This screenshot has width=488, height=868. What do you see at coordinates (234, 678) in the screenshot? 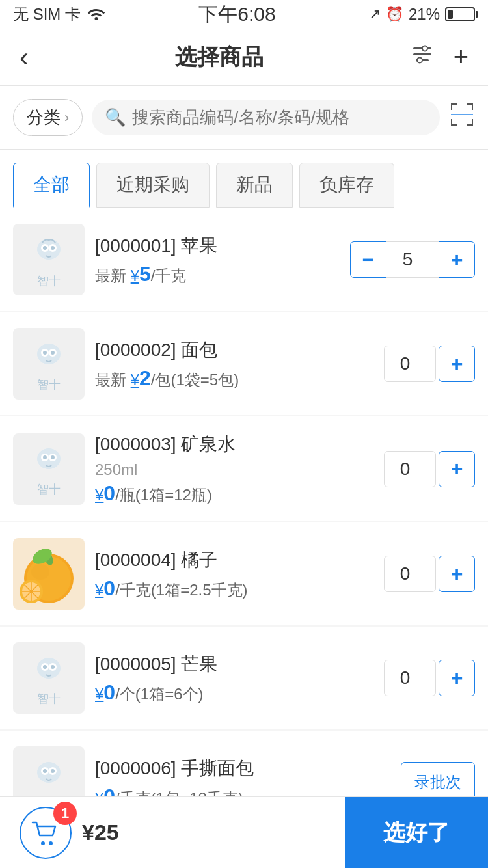
I see `product-info: [0000005] 芒果 ¥0/个(1箱=6个)` at bounding box center [234, 678].